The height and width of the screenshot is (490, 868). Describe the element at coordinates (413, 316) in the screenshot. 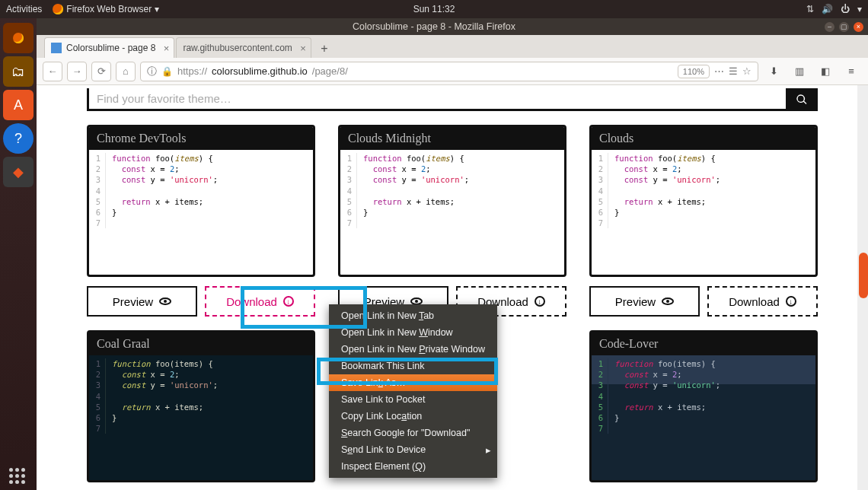

I see `ctx-open-new-tab: Open Link in New Tab` at that location.